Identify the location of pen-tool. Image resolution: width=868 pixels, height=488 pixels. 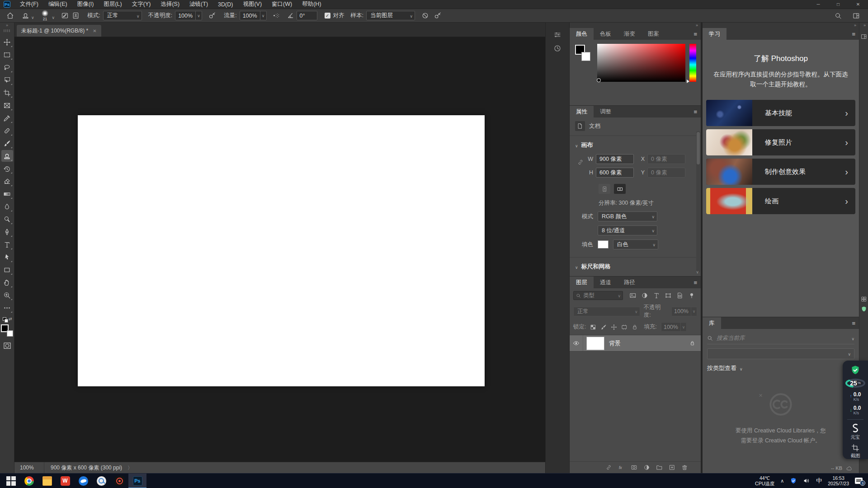
(7, 232).